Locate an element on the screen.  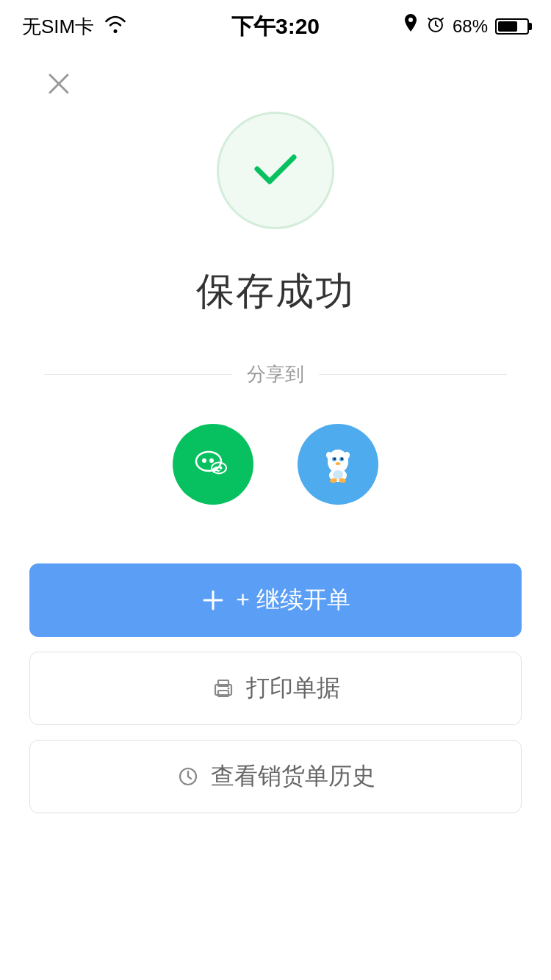
battery-percent: 68% is located at coordinates (470, 26).